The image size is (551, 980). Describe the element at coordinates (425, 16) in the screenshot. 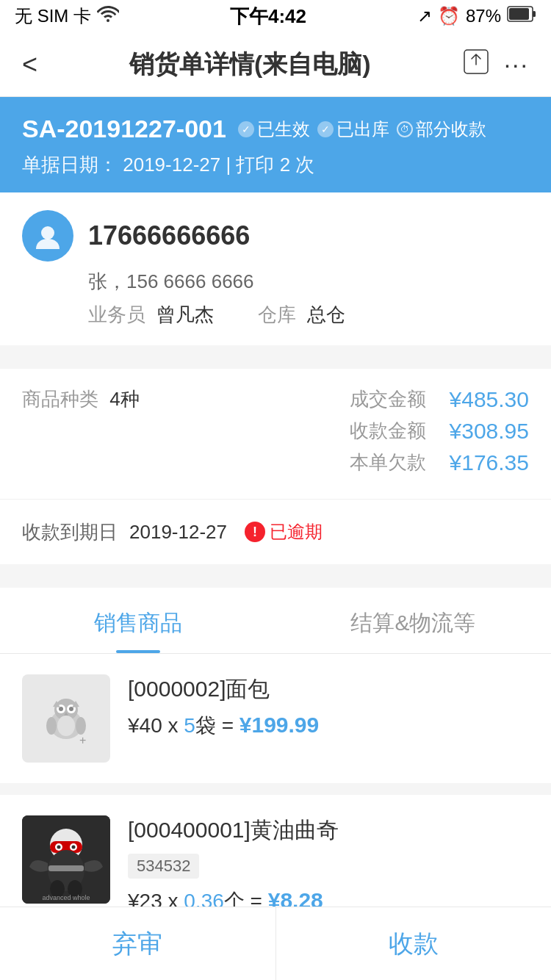

I see `location-icon: ↗` at that location.